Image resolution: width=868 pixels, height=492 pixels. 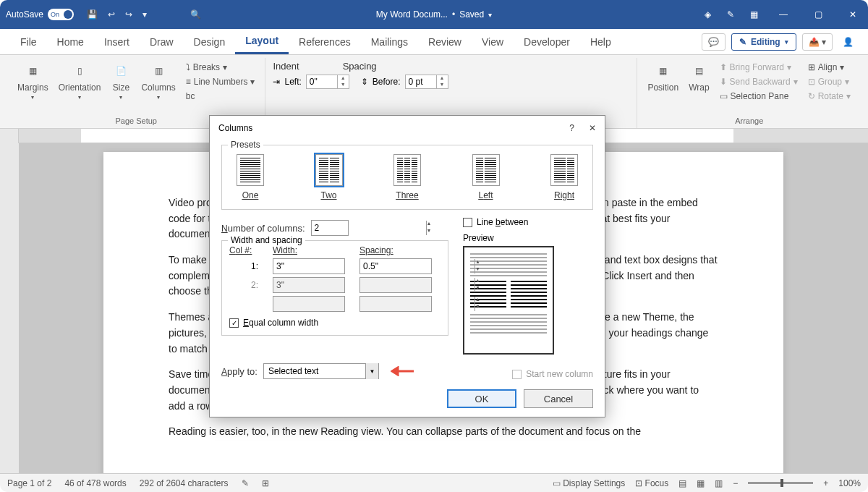 I want to click on paragraph: Reading is easier, too, in the new Readi…, so click(x=443, y=432).